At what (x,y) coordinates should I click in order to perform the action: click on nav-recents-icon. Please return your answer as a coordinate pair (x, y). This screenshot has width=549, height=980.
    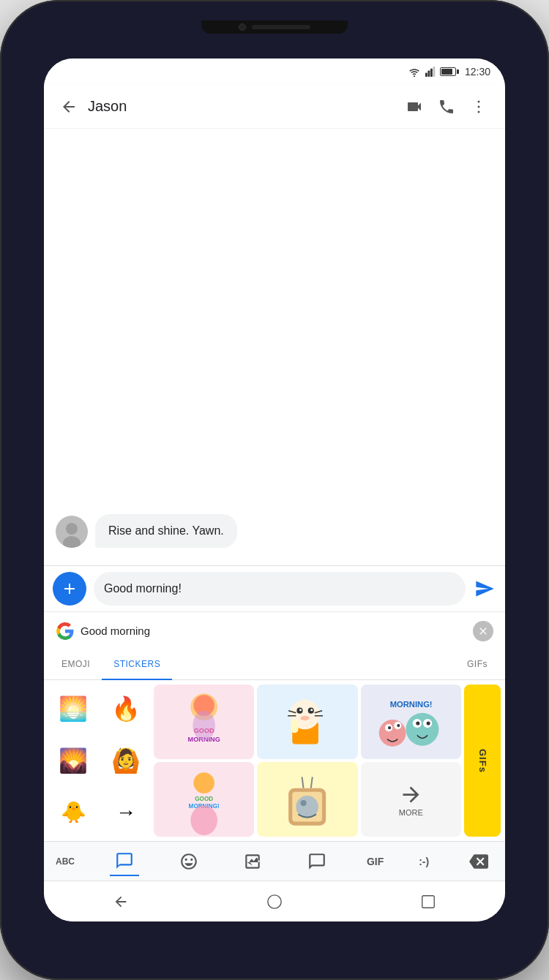
    Looking at the image, I should click on (428, 902).